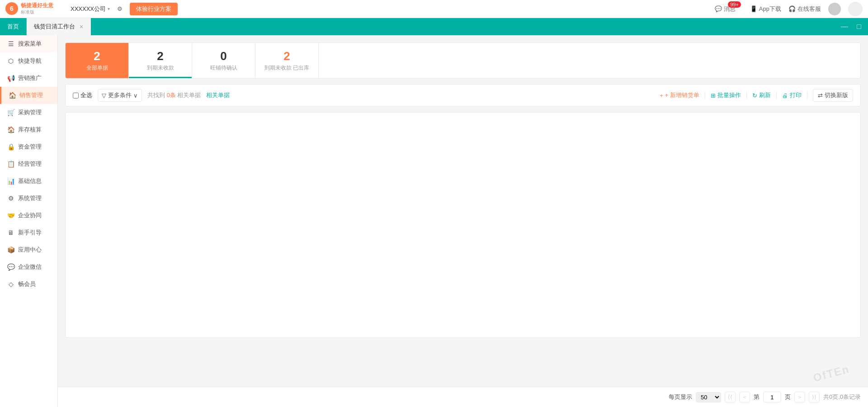 The height and width of the screenshot is (407, 868). I want to click on toolbar-left: 全选 ▽ 更多条件 ∨ 共找到 0条 相关单据 相关单据, so click(363, 95).